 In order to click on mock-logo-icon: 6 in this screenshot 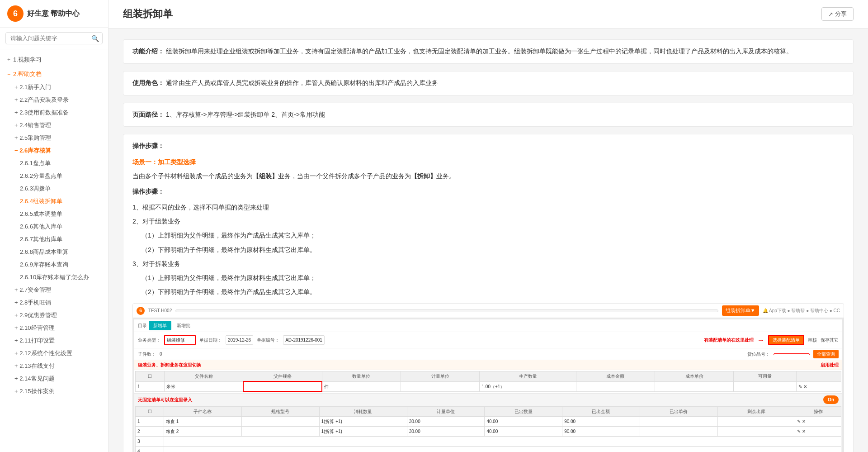, I will do `click(141, 311)`.